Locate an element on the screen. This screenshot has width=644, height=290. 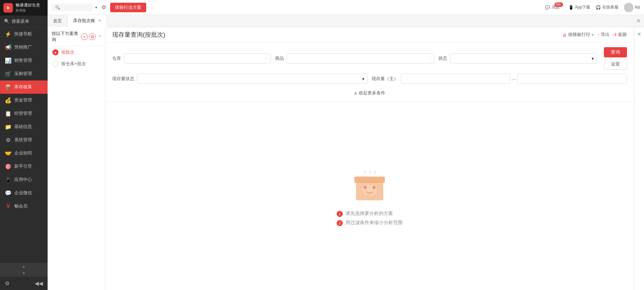
sidebar-item-label: 企业微信 is located at coordinates (23, 193).